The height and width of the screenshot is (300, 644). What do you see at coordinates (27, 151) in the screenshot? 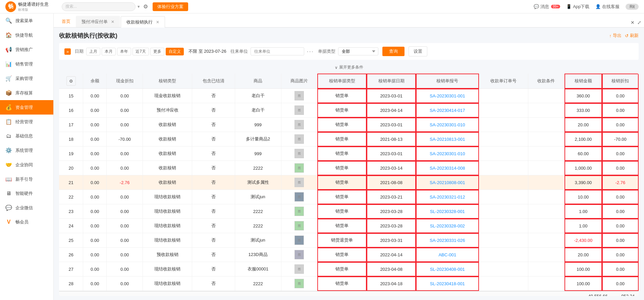
I see `sidebar-item-system: ⚙️ 系统管理` at bounding box center [27, 151].